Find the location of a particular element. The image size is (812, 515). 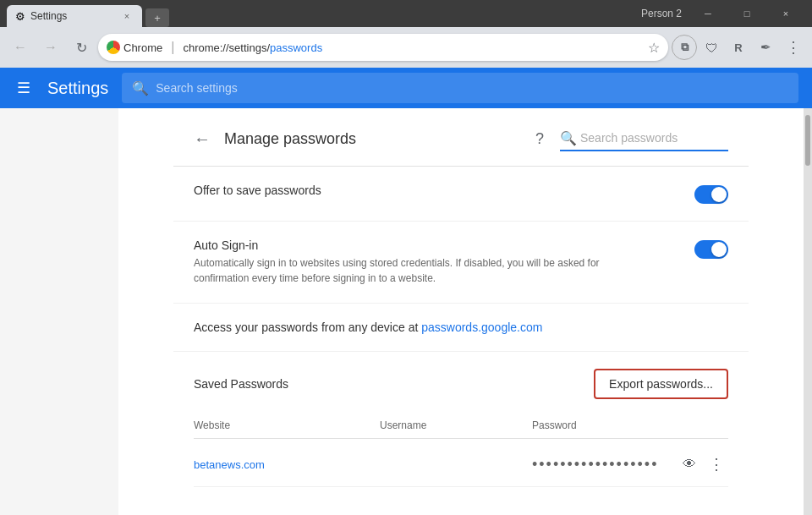

website-column-header: Website is located at coordinates (287, 425).